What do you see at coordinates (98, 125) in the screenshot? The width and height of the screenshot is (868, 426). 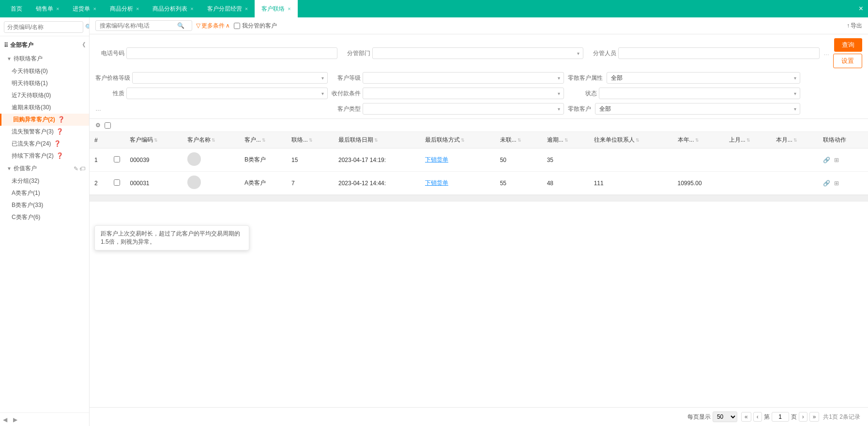 I see `table-gear-icon: ⚙` at bounding box center [98, 125].